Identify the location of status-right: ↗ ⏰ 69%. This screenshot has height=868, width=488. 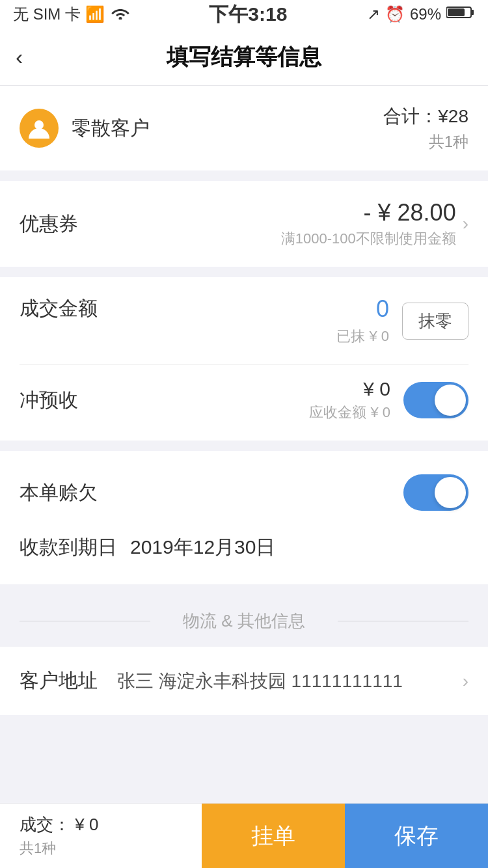
(421, 14).